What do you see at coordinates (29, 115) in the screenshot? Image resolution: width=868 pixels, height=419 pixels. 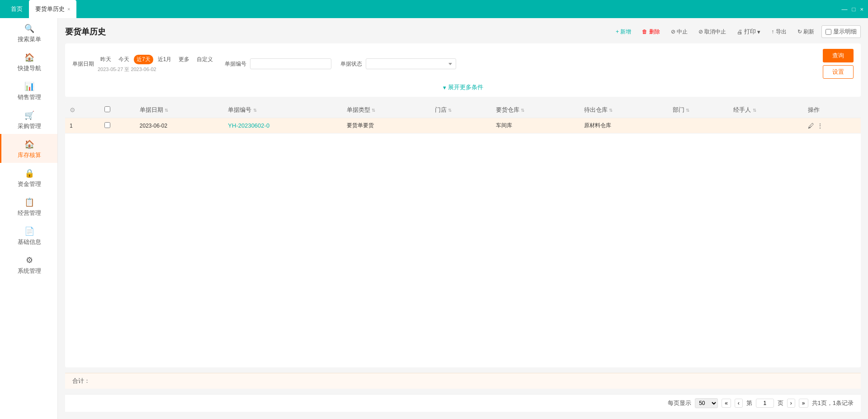 I see `purchase-icon: 🛒` at bounding box center [29, 115].